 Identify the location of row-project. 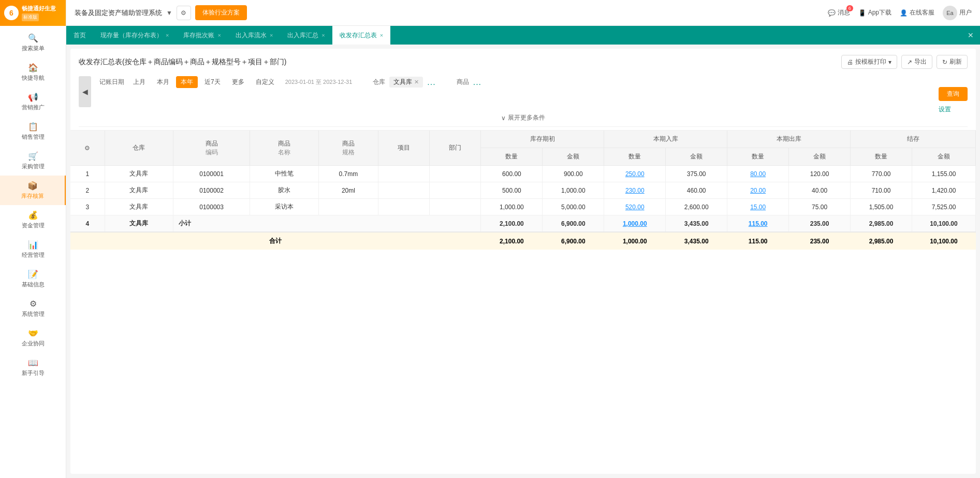
(404, 191).